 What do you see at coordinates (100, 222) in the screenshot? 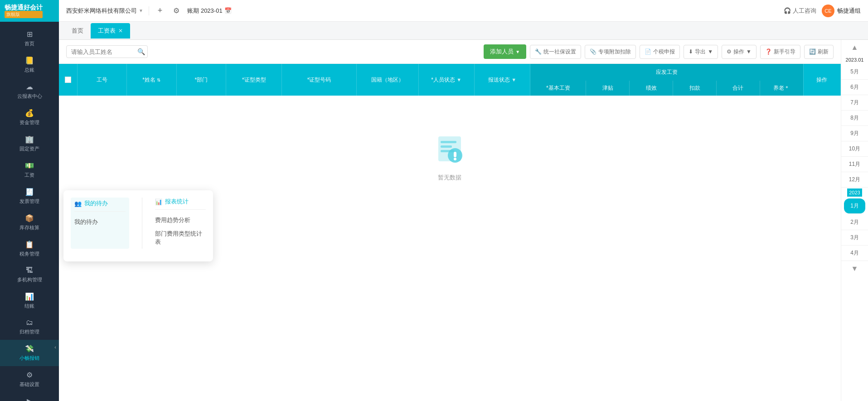
I see `popup-item-todo: 我的待办` at bounding box center [100, 222].